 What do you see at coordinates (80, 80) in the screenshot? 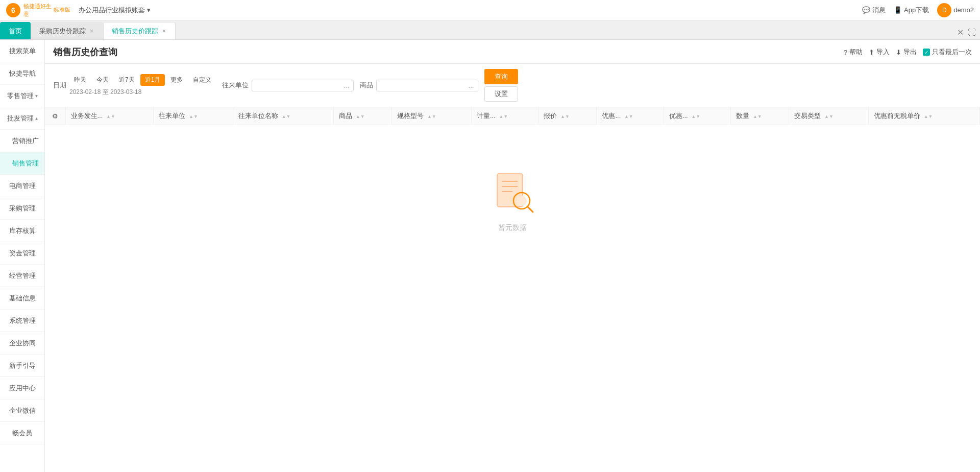
I see `date-btn-yesterday: 昨天` at bounding box center [80, 80].